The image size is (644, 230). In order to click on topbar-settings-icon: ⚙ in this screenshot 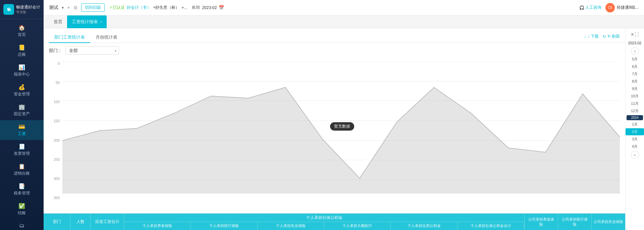, I will do `click(76, 8)`.